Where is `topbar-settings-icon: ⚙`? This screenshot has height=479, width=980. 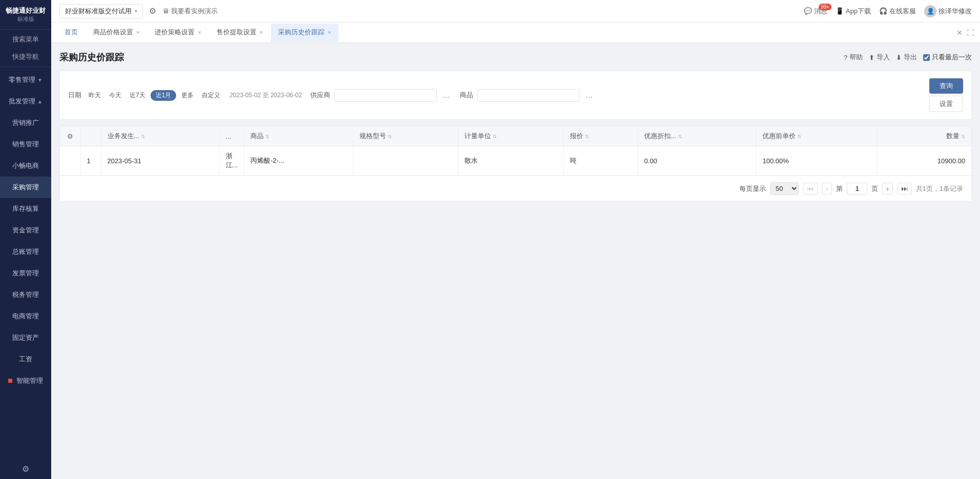
topbar-settings-icon: ⚙ is located at coordinates (153, 11).